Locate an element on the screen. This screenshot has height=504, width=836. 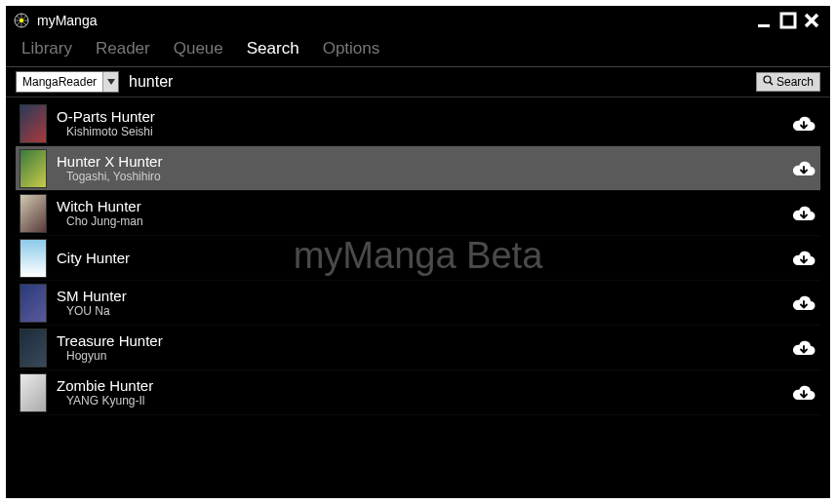
result-row: Hunter X HunterTogashi, Yoshihiro is located at coordinates (418, 169).